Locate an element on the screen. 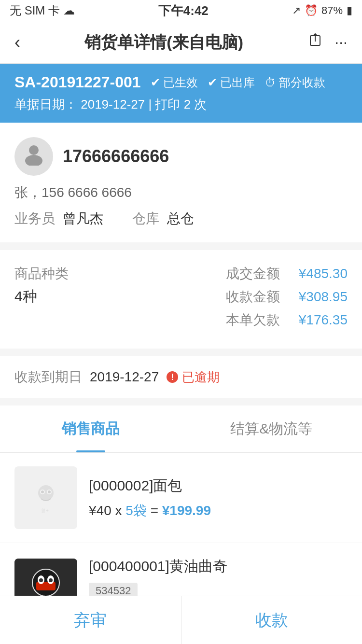  status-right: ↗ ⏰ 87% ▮ is located at coordinates (322, 11).